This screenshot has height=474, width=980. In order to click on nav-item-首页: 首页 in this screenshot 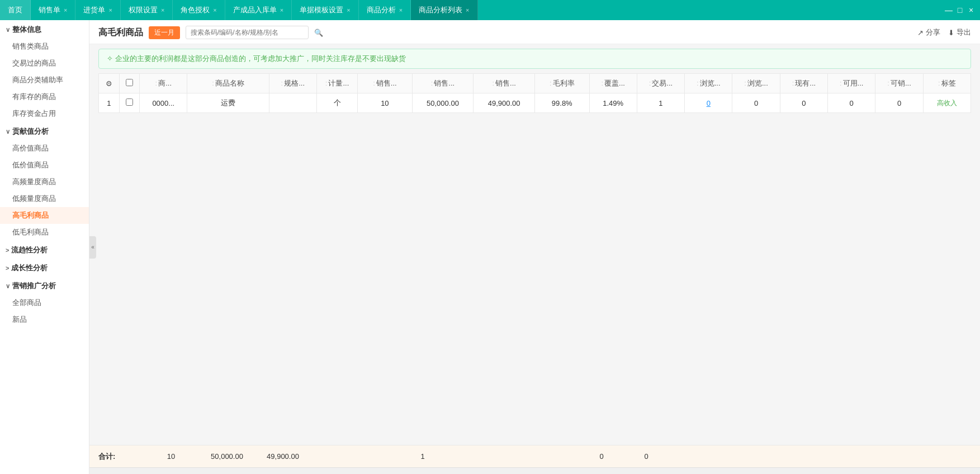, I will do `click(16, 10)`.